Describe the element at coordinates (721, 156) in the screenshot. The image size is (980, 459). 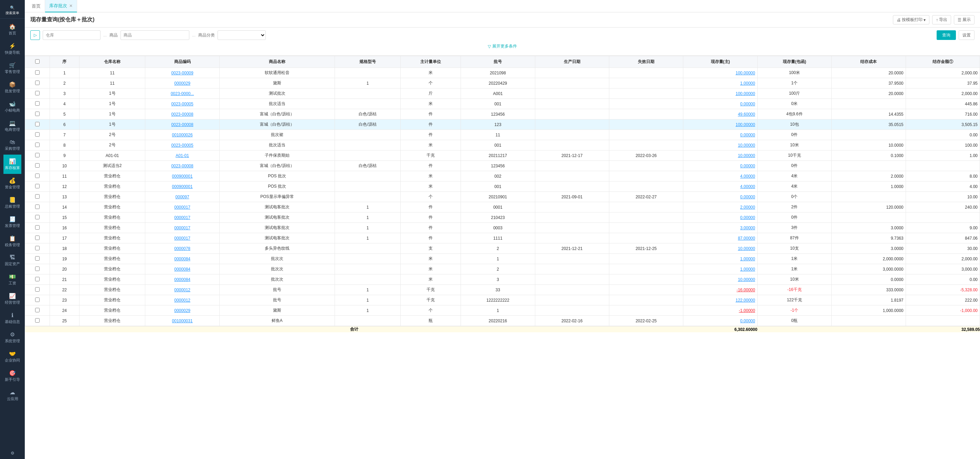
I see `row-qty-main-8: 10.00000` at that location.